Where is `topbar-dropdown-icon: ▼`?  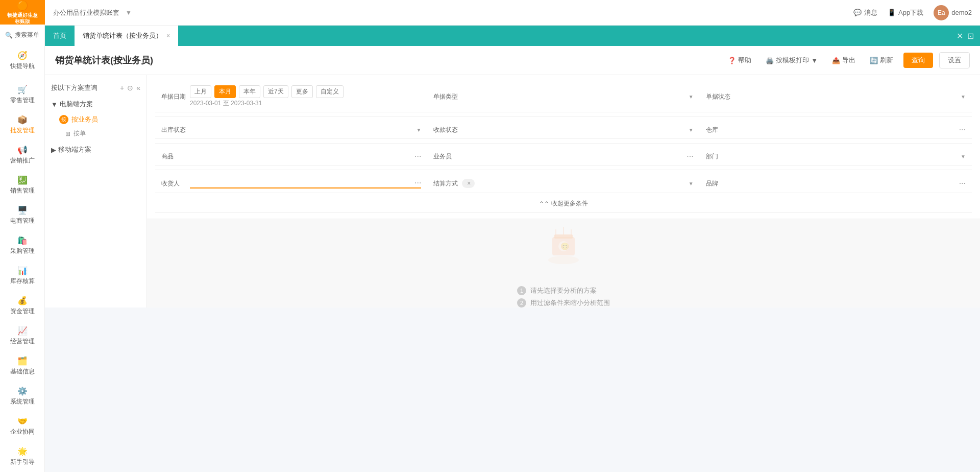
topbar-dropdown-icon: ▼ is located at coordinates (129, 13).